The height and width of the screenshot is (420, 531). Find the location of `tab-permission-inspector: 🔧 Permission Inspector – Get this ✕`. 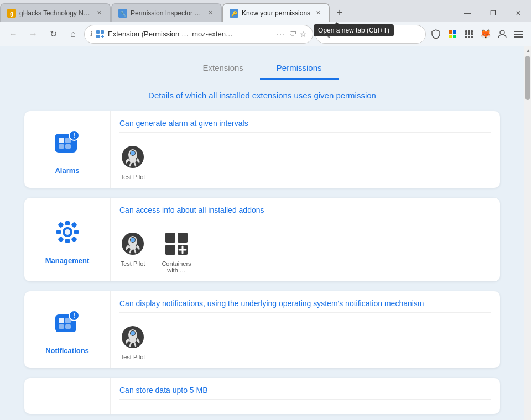

tab-permission-inspector: 🔧 Permission Inspector – Get this ✕ is located at coordinates (166, 13).